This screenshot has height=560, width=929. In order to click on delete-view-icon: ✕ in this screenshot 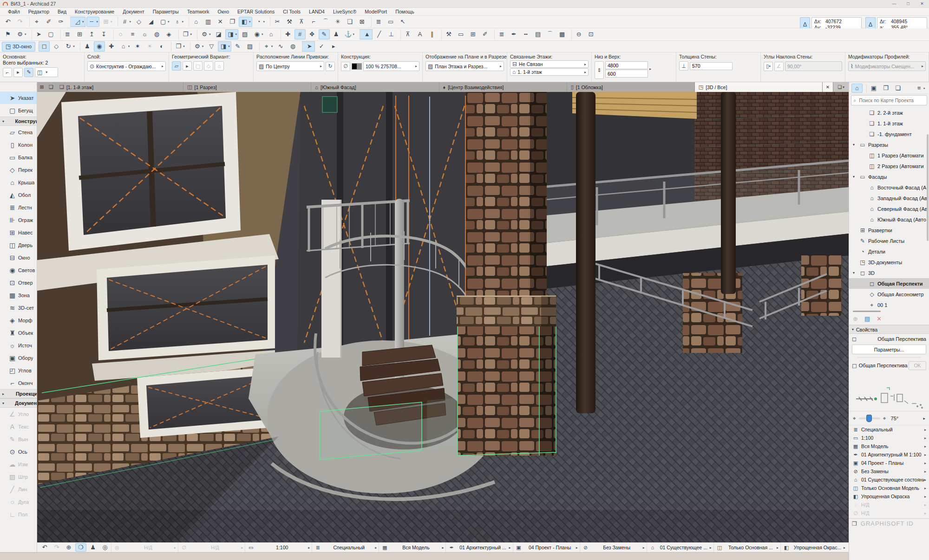, I will do `click(879, 319)`.